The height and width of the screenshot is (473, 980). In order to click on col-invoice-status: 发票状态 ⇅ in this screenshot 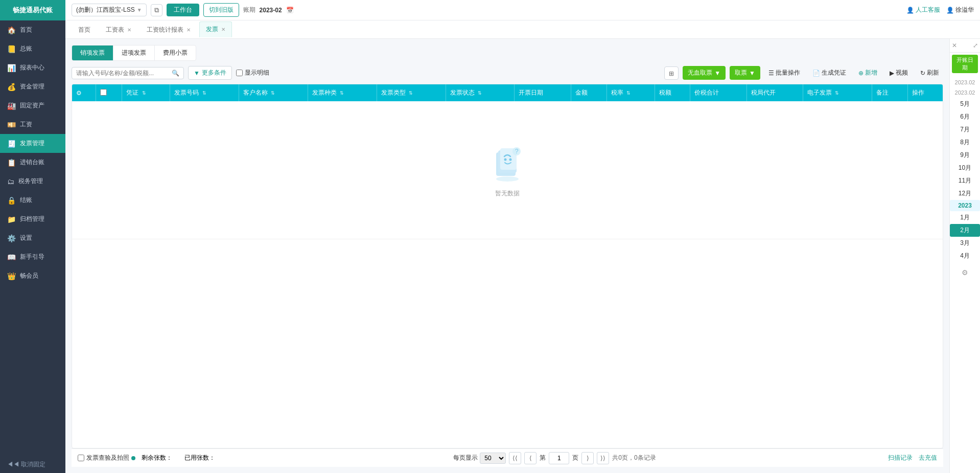, I will do `click(480, 93)`.